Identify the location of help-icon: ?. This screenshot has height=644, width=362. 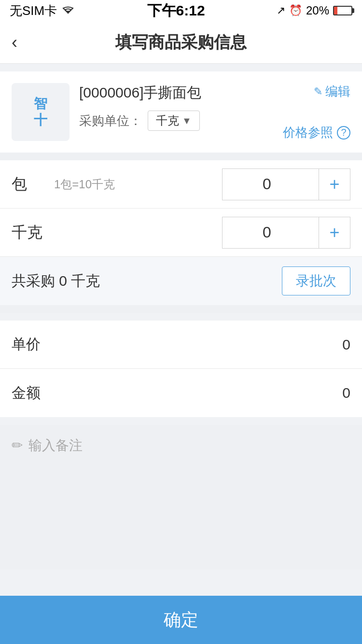
(344, 133).